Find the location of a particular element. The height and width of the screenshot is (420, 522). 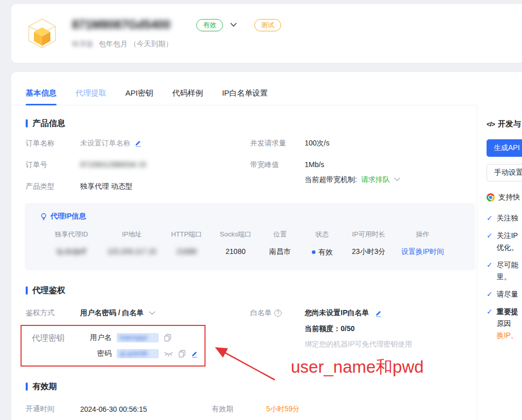

field-label: 并发请求量 is located at coordinates (277, 143).